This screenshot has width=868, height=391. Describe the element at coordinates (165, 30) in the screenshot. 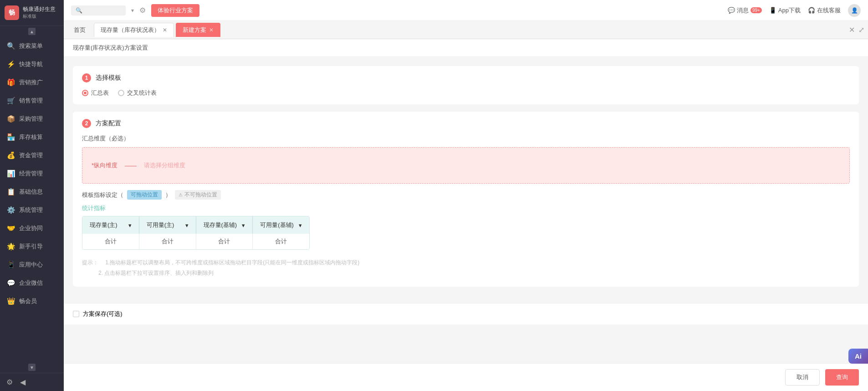

I see `tab-inventory-close: ✕` at that location.